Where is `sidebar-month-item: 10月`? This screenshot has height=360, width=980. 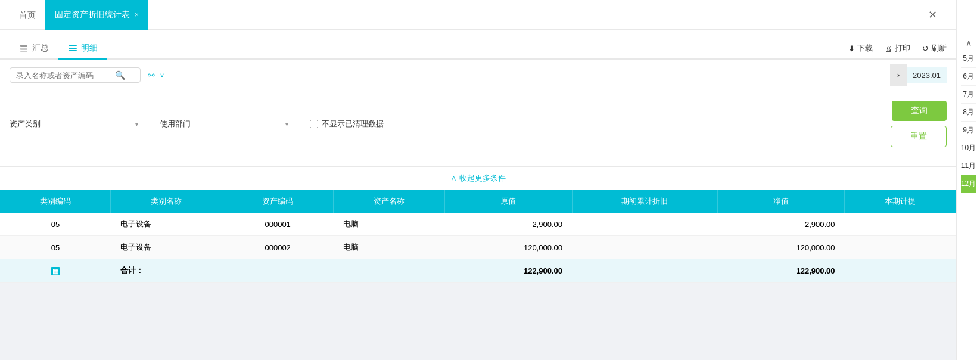 sidebar-month-item: 10月 is located at coordinates (969, 148).